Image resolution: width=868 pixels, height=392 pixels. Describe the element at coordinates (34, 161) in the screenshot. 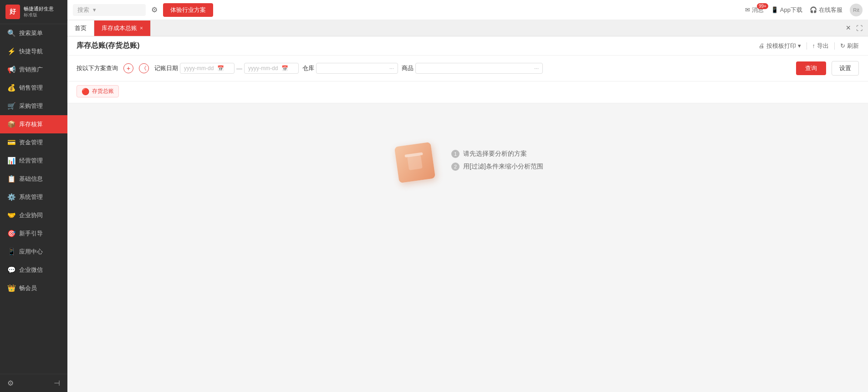

I see `sidebar-item-operation: 📊 经营管理` at that location.